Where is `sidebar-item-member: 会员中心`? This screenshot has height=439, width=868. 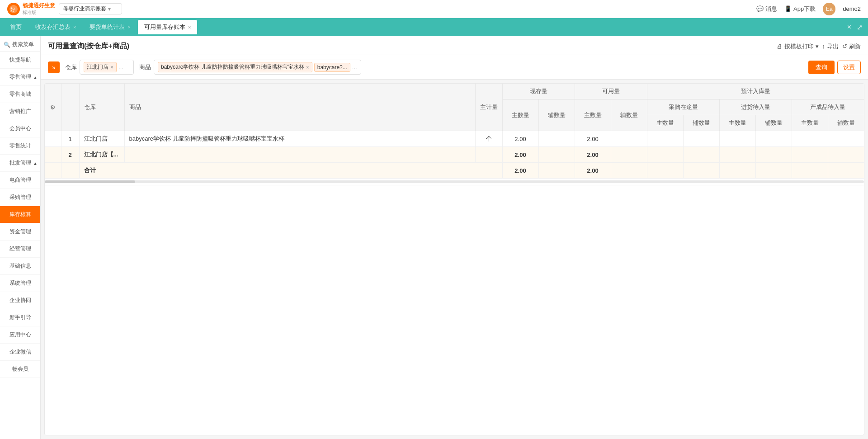 sidebar-item-member: 会员中心 is located at coordinates (20, 129).